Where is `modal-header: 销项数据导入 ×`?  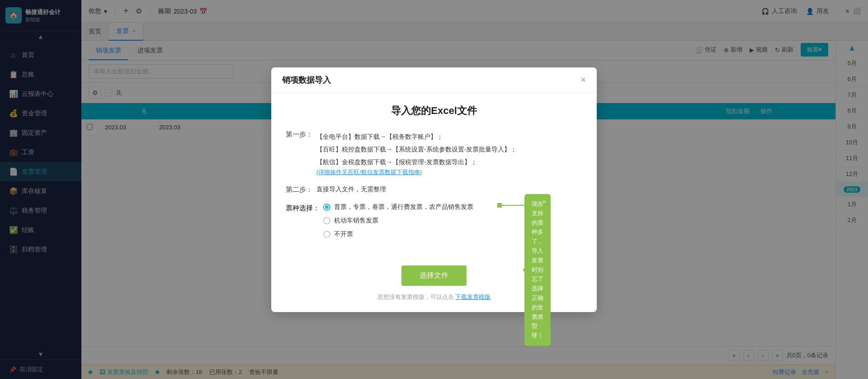 modal-header: 销项数据导入 × is located at coordinates (434, 81).